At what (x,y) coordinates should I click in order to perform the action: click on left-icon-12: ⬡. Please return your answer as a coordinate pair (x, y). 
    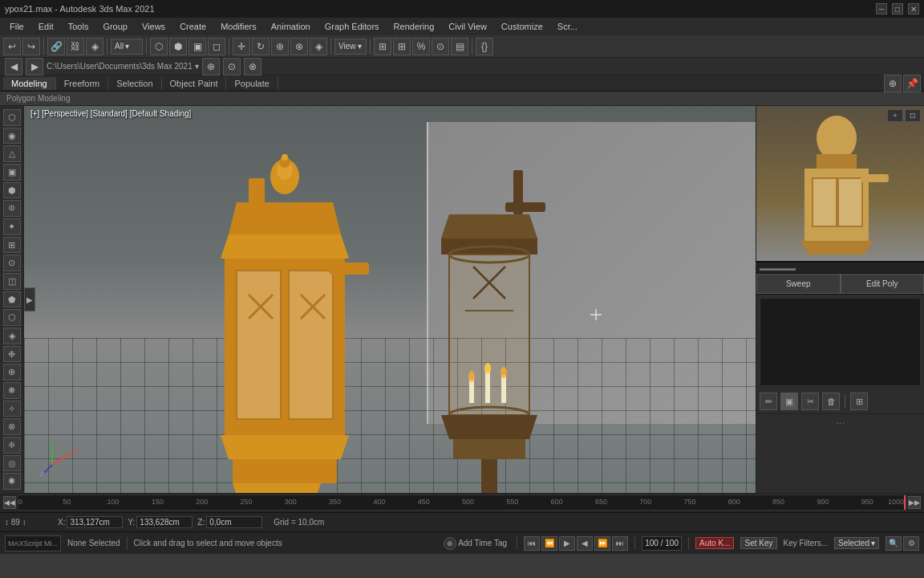
    Looking at the image, I should click on (12, 318).